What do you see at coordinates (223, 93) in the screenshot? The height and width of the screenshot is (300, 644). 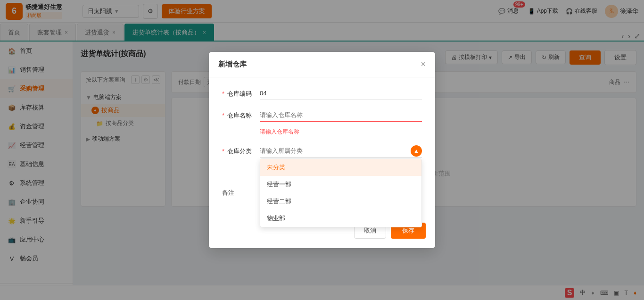 I see `required-star: *` at bounding box center [223, 93].